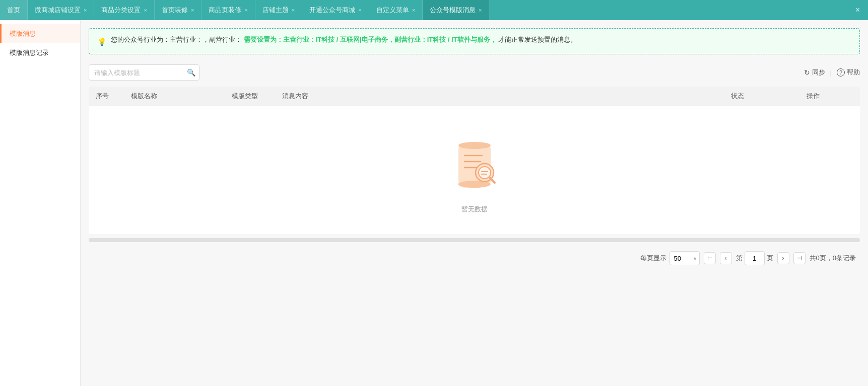 This screenshot has width=868, height=386. I want to click on tab-product-category: 商品分类设置 ×, so click(124, 10).